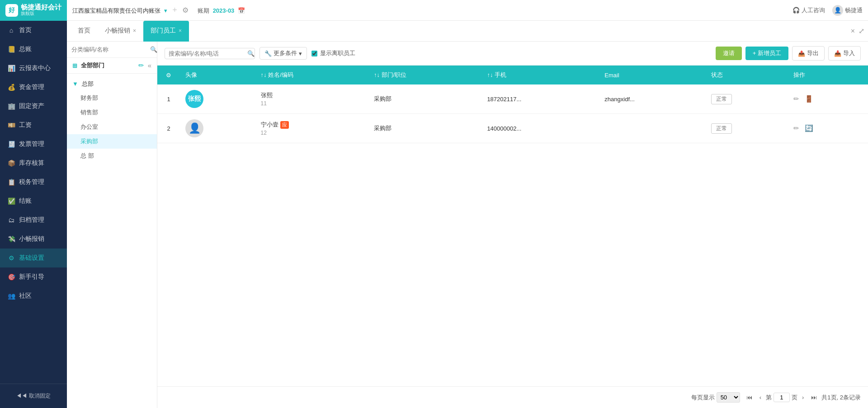 Image resolution: width=868 pixels, height=408 pixels. I want to click on settings-icon: ⚙, so click(185, 10).